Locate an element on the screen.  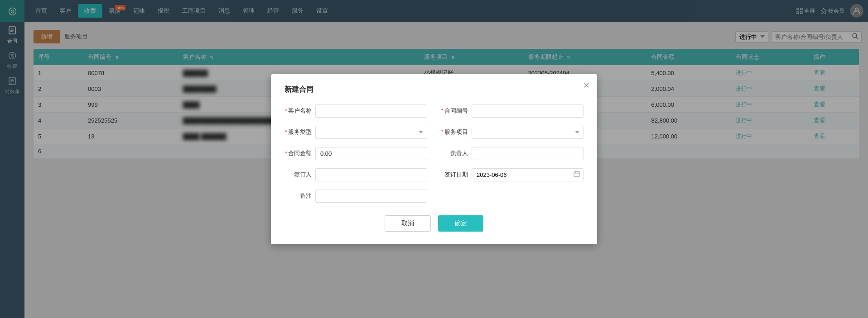
dialog-footer: 取消 确定 is located at coordinates (434, 223).